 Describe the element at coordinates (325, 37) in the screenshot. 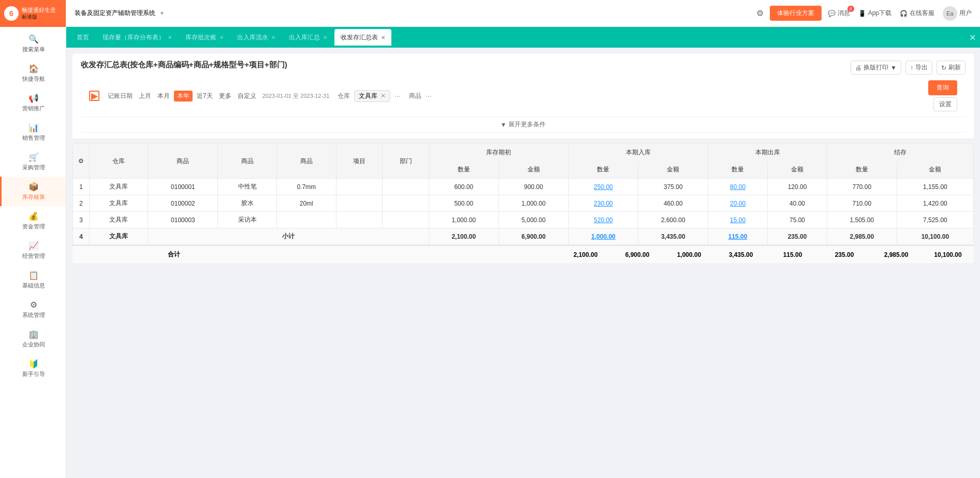

I see `tab-in-out-summary-close: ✕` at that location.